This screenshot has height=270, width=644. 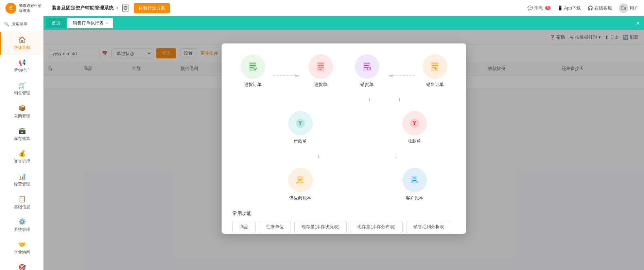 I want to click on customer-label: 客户账本, so click(x=415, y=198).